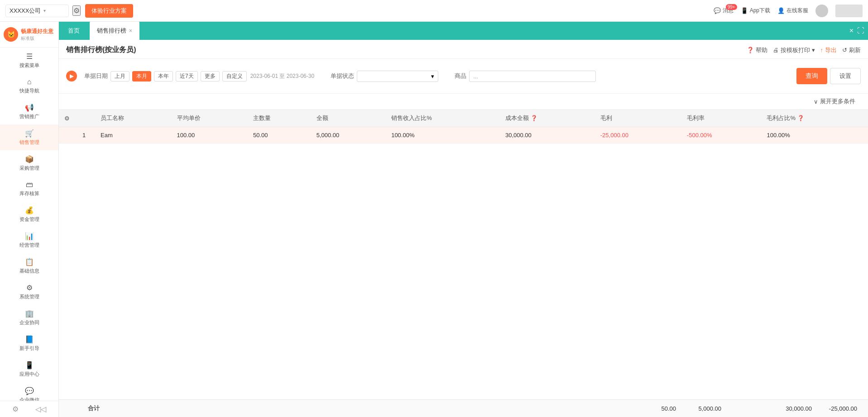 This screenshot has height=417, width=868. I want to click on date-btn-this-month: 本月, so click(142, 76).